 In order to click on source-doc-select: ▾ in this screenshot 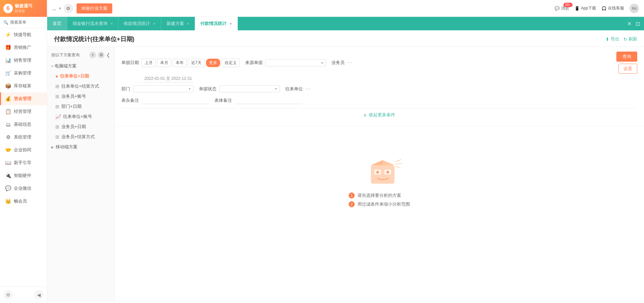, I will do `click(296, 63)`.